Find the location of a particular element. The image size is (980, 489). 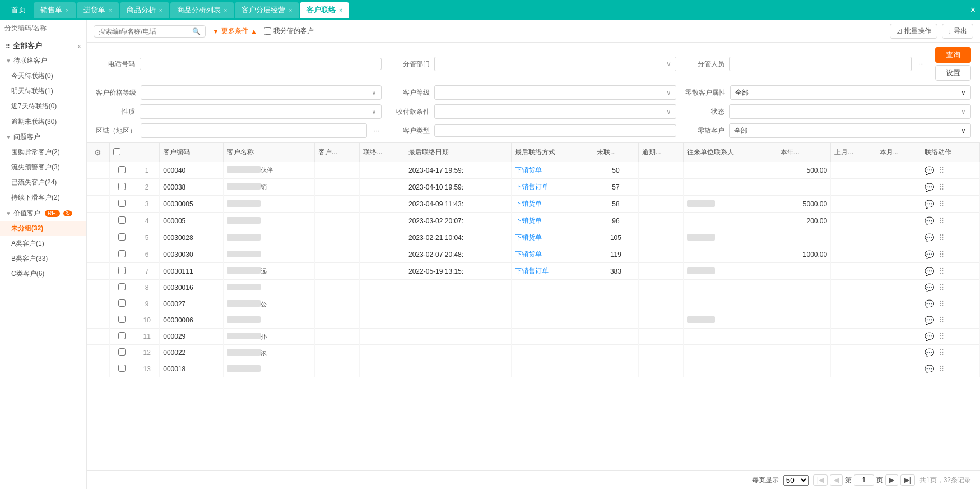

customer-grade-select: ∨ is located at coordinates (555, 93).